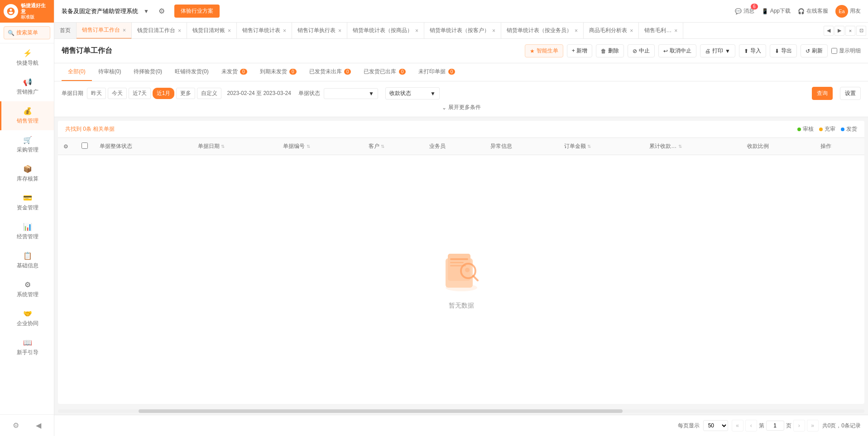 The height and width of the screenshot is (436, 868). What do you see at coordinates (611, 31) in the screenshot?
I see `tab-profit-analysis: 商品毛利分析表 ×` at bounding box center [611, 31].